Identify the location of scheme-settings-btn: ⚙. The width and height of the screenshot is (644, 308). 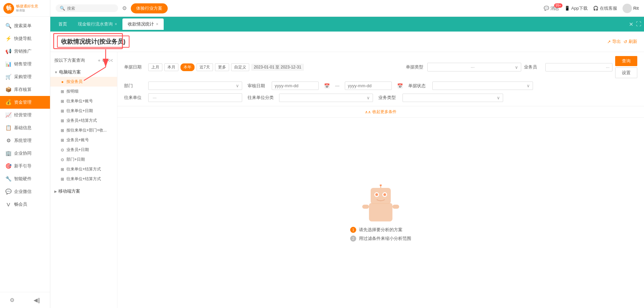
(104, 60).